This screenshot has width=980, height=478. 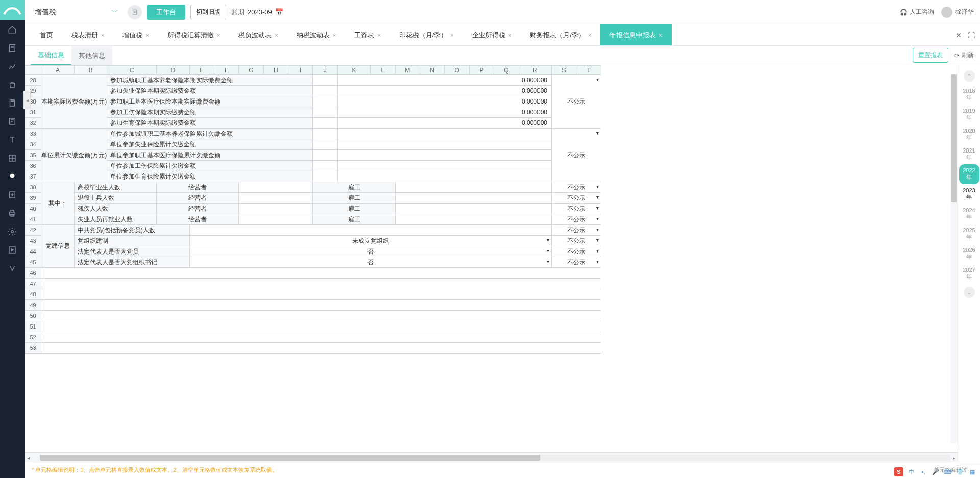 What do you see at coordinates (33, 70) in the screenshot?
I see `col-header` at bounding box center [33, 70].